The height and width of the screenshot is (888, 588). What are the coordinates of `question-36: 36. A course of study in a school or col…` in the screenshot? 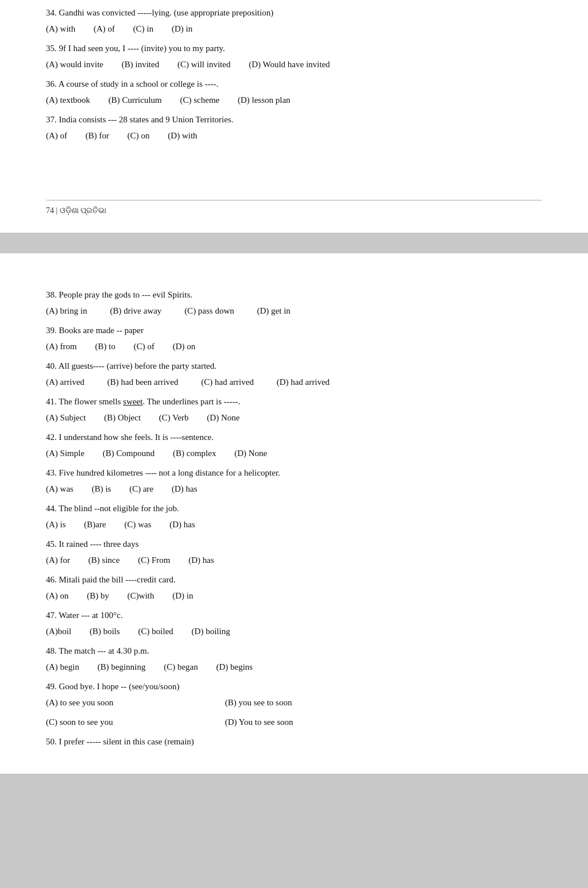 It's located at (294, 84).